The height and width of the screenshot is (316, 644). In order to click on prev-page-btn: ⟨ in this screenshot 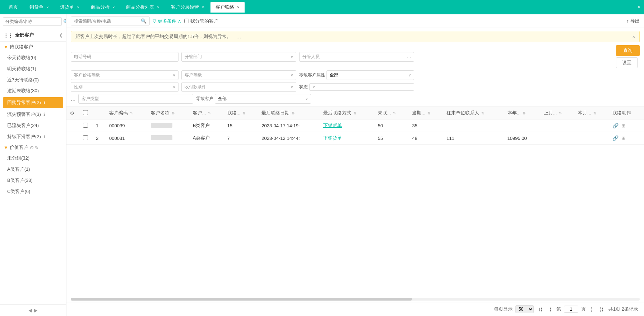, I will do `click(550, 309)`.